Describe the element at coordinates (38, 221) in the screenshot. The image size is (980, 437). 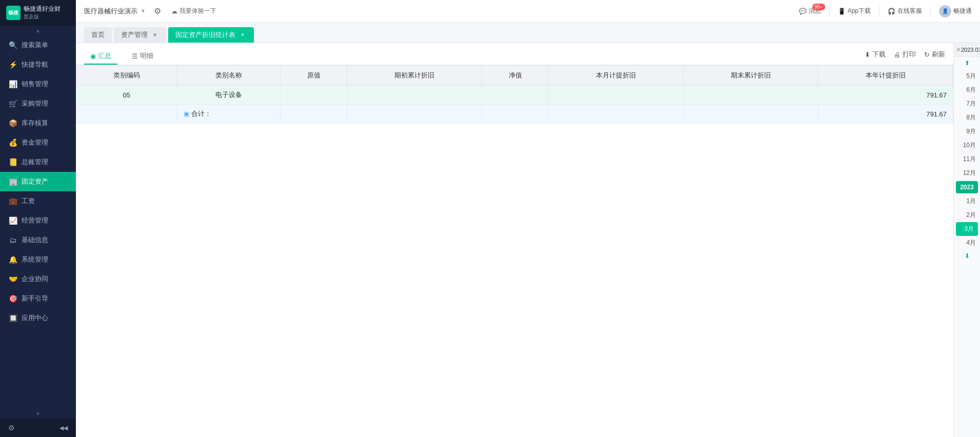
I see `sidebar-item-operations: 📈 经营管理` at that location.